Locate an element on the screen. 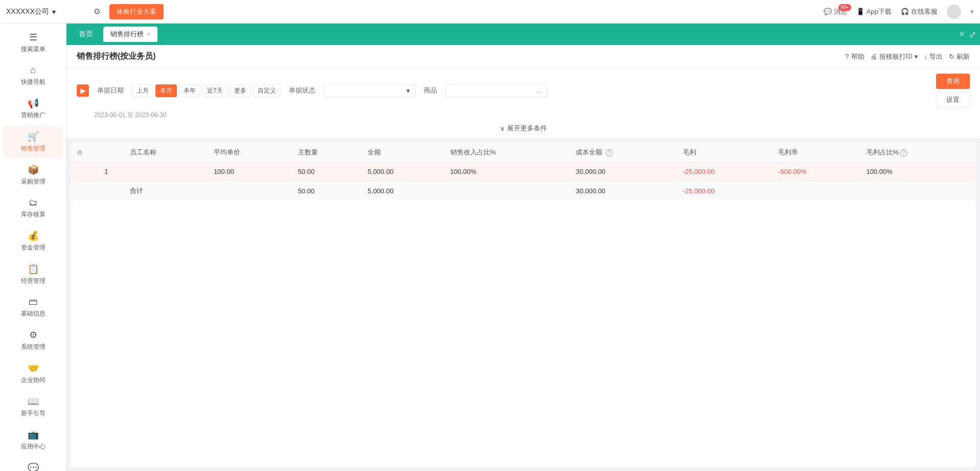 The width and height of the screenshot is (980, 471). app-download-item: 📱 App下载 is located at coordinates (874, 12).